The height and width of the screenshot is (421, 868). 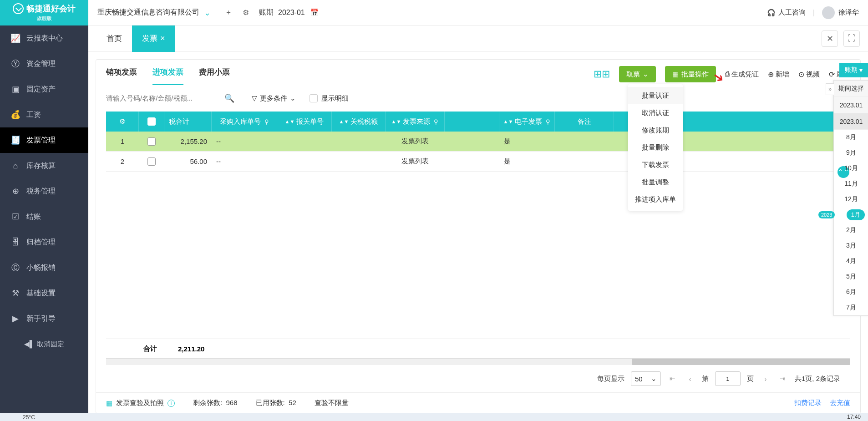 I want to click on sidebar-item-setting: ⚒基础设置, so click(x=44, y=293).